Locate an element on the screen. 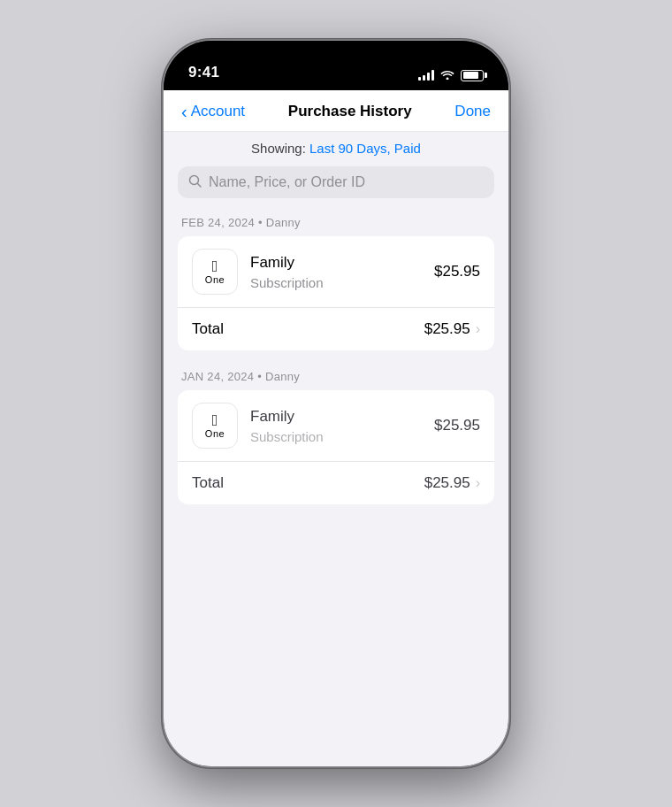 The width and height of the screenshot is (672, 807). transaction-type-2: Subscription is located at coordinates (342, 437).